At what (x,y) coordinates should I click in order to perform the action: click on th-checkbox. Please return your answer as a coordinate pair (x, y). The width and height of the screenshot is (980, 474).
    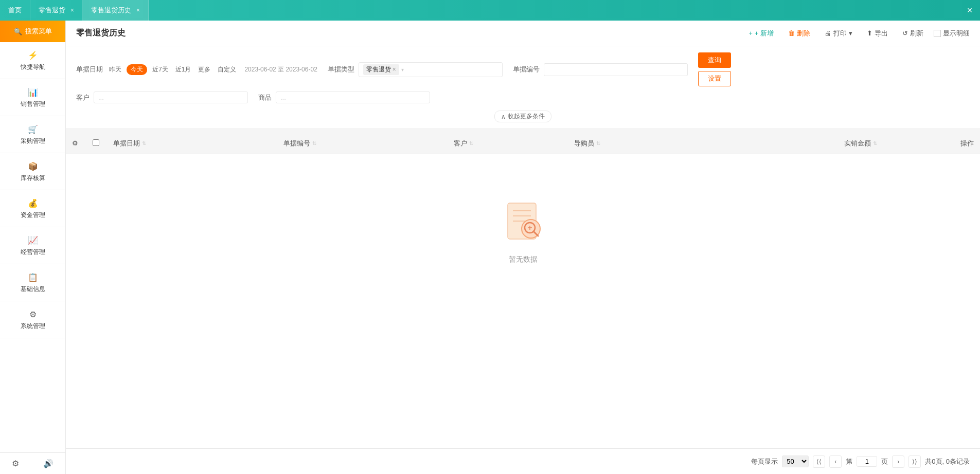
    Looking at the image, I should click on (97, 143).